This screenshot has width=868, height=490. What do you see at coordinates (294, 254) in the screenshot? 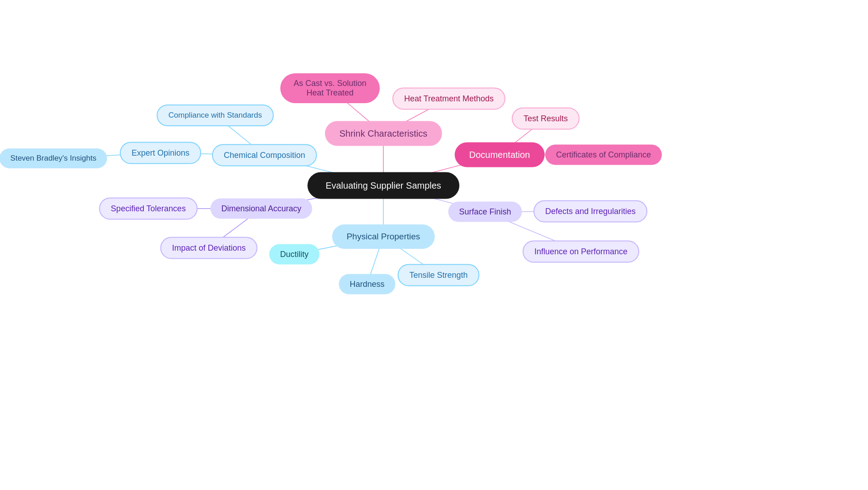
I see `ductility-node: Ductility` at bounding box center [294, 254].